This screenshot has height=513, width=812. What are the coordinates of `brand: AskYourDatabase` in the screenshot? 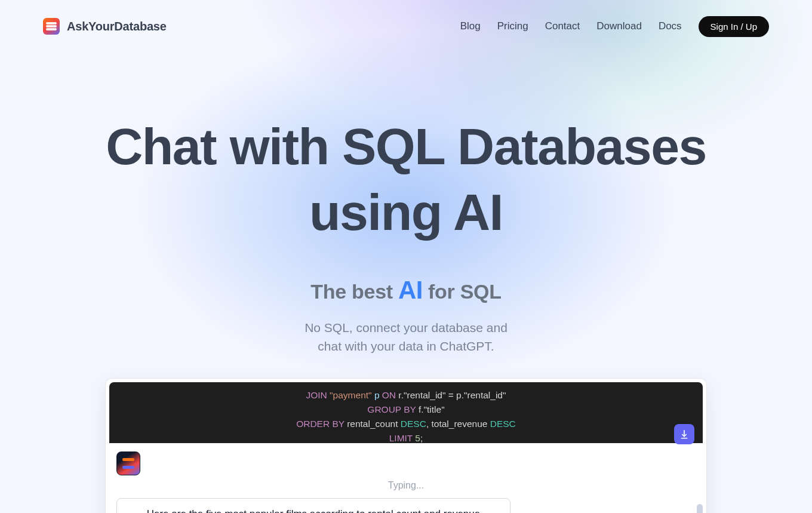 It's located at (105, 26).